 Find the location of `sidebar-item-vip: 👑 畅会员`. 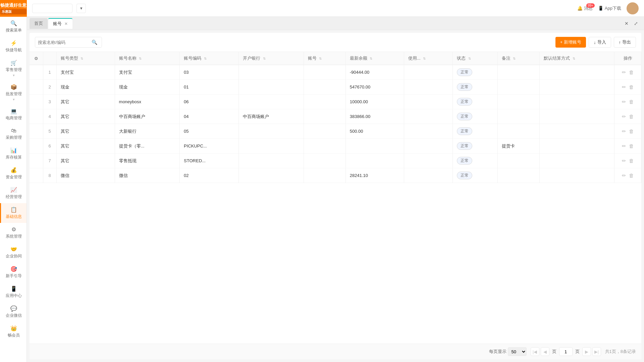

sidebar-item-vip: 👑 畅会员 is located at coordinates (13, 332).